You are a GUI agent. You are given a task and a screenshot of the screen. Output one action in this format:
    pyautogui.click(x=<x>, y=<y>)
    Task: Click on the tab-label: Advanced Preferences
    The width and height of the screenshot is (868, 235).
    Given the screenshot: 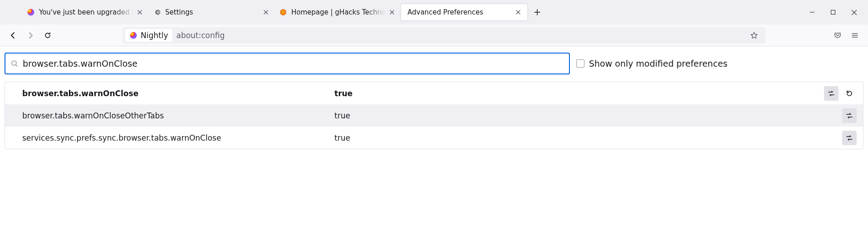 What is the action you would take?
    pyautogui.click(x=460, y=12)
    